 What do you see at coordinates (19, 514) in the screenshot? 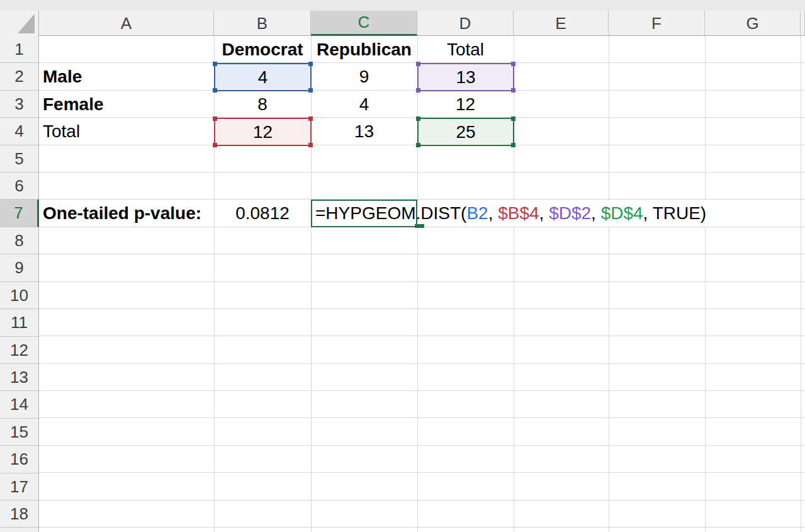
I see `row-header-18: 18` at bounding box center [19, 514].